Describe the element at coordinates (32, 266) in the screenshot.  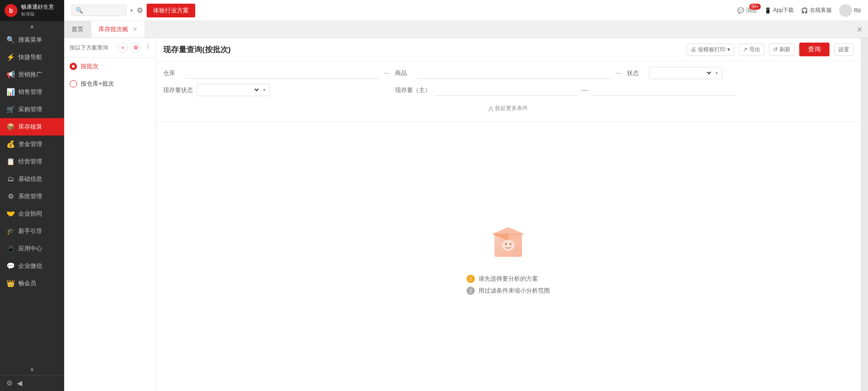
I see `sidebar-item-wechat: 💬 企业微信` at that location.